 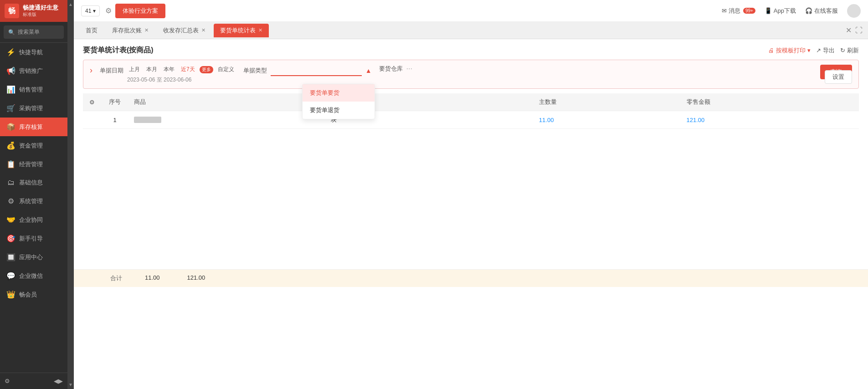 What do you see at coordinates (41, 8) in the screenshot?
I see `app-name: 畅捷通好生意` at bounding box center [41, 8].